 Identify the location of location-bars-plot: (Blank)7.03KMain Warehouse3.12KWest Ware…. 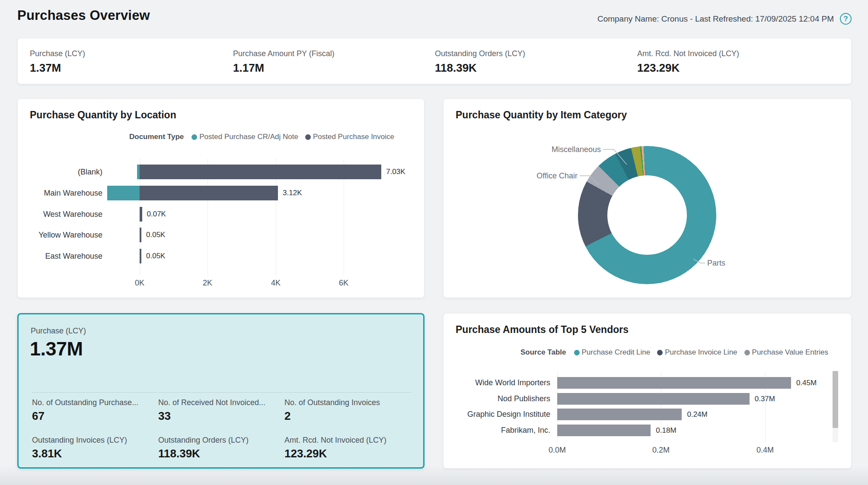
(221, 216).